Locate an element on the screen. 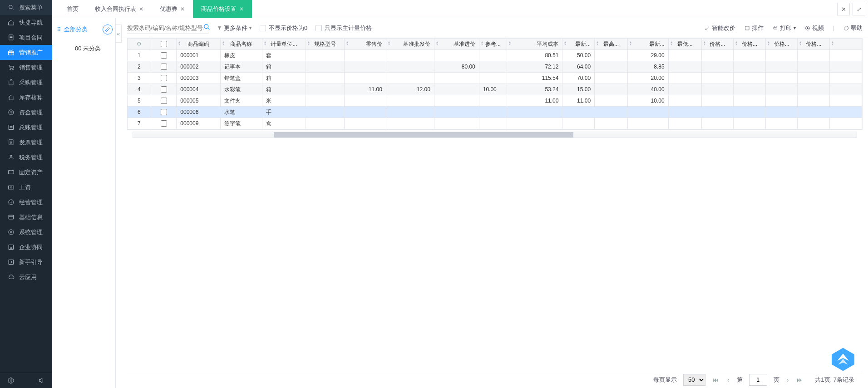 This screenshot has height=388, width=868. operate-button: 操作 is located at coordinates (754, 28).